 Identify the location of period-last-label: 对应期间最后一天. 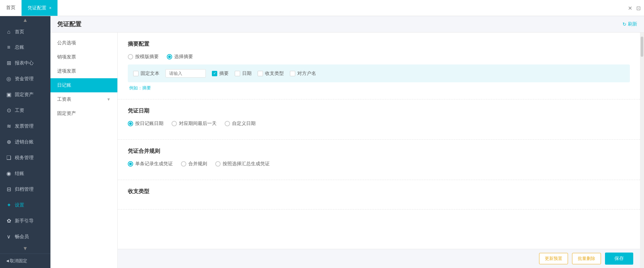
(198, 124).